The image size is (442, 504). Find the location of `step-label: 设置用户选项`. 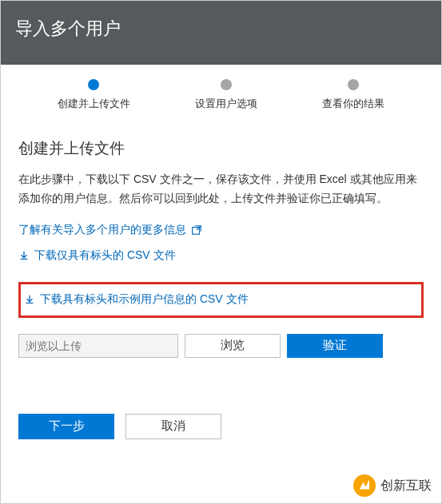

step-label: 设置用户选项 is located at coordinates (226, 104).